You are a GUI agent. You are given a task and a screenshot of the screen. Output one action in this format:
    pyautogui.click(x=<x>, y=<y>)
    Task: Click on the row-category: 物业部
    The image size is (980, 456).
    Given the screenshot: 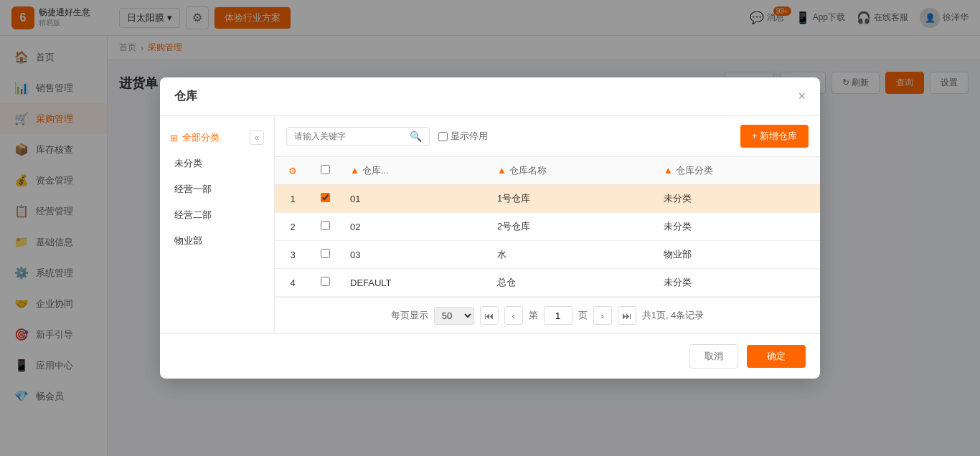 What is the action you would take?
    pyautogui.click(x=737, y=255)
    